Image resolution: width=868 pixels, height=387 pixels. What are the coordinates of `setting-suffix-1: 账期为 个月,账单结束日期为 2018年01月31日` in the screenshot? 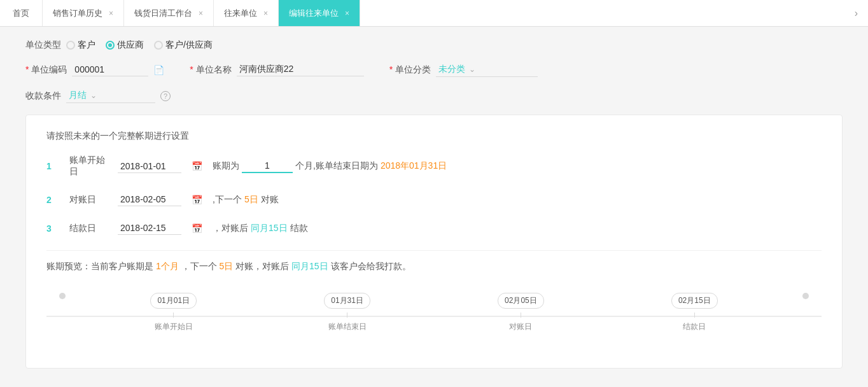 It's located at (330, 166).